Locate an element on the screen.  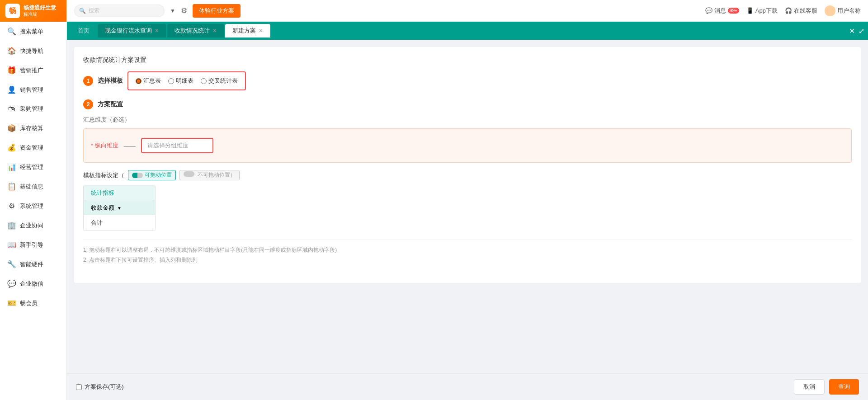
save-checkbox-input is located at coordinates (79, 387).